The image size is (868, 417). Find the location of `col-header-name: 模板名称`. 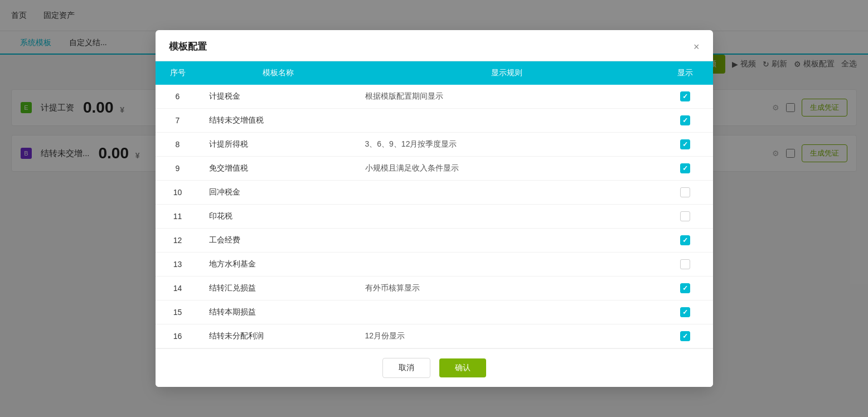

col-header-name: 模板名称 is located at coordinates (278, 73).